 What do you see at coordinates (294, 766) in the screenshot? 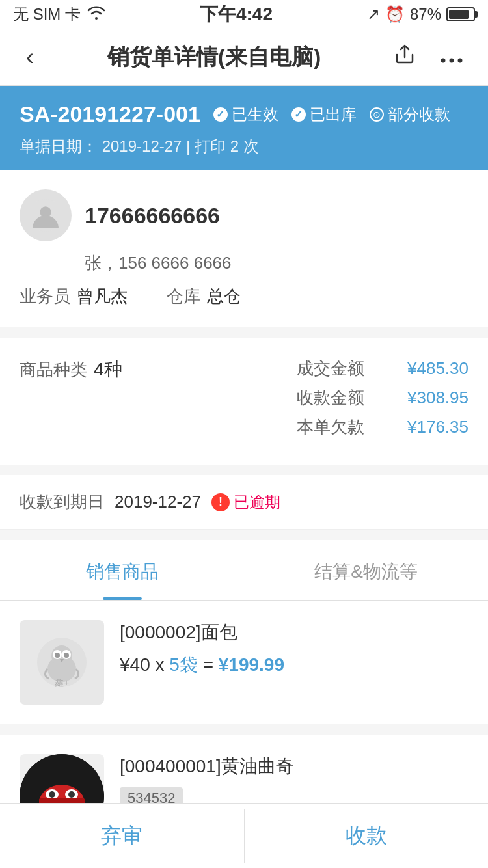
I see `product-name-cookie: [000400001]黄油曲奇` at bounding box center [294, 766].